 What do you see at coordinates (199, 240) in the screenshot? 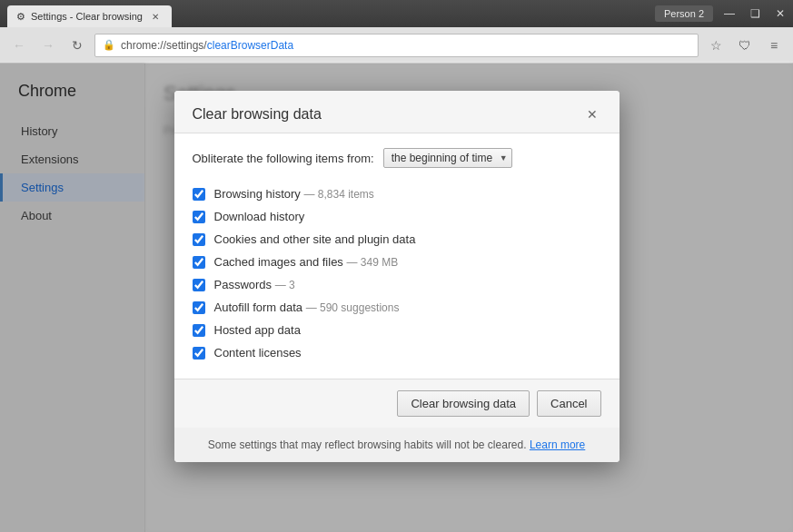
I see `checkbox-cookies-input` at bounding box center [199, 240].